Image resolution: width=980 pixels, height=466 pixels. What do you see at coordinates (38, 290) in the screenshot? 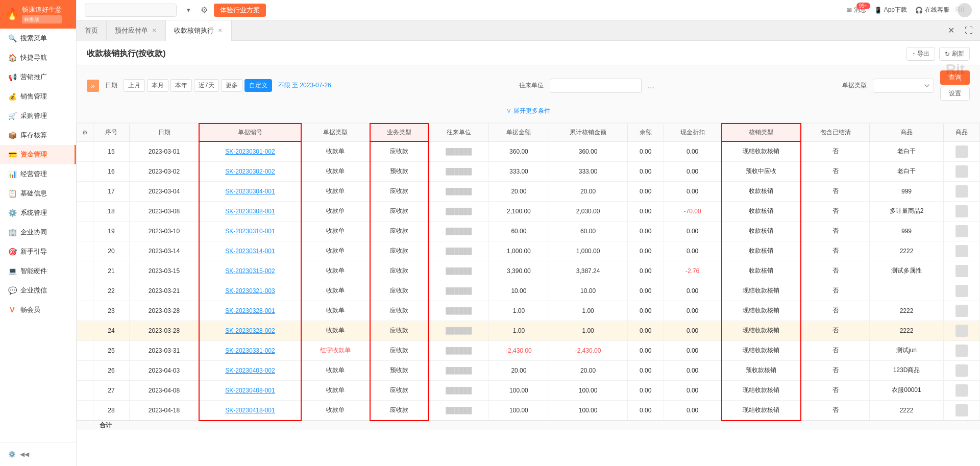
I see `sidebar-item-wechat: 💬 企业微信` at bounding box center [38, 290].